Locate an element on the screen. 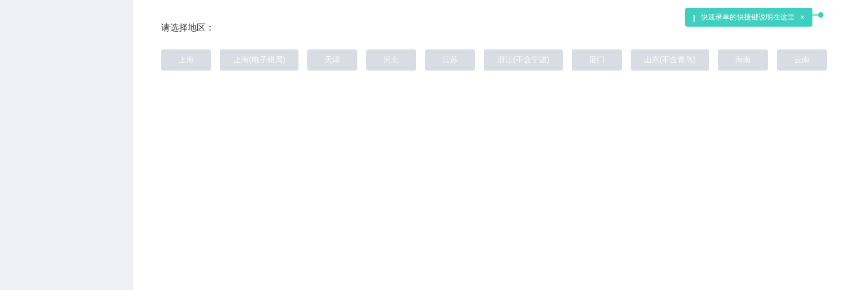 This screenshot has height=290, width=868. region-button: 河北 is located at coordinates (391, 60).